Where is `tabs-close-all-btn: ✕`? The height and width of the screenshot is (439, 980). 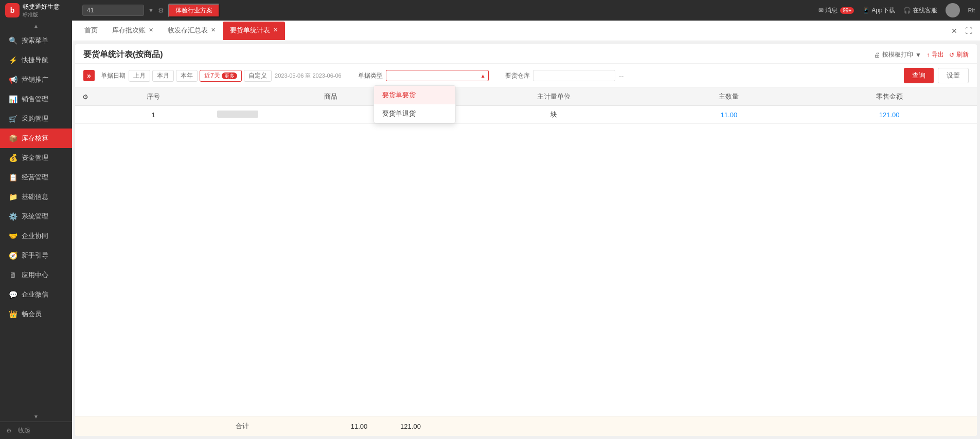 tabs-close-all-btn: ✕ is located at coordinates (954, 31).